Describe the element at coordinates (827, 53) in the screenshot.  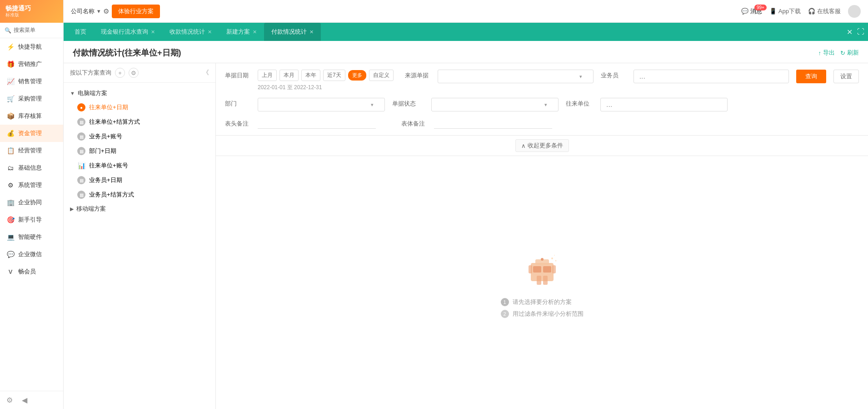
I see `export-button: ↑ 导出` at that location.